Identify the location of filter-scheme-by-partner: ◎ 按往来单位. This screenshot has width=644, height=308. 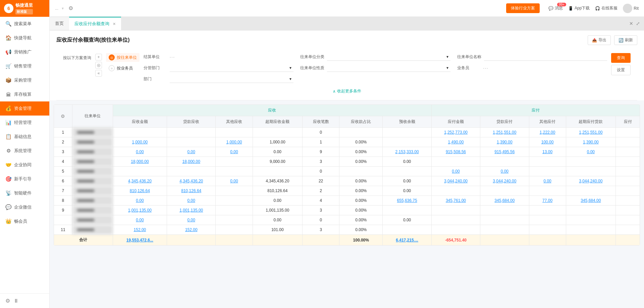
(123, 57).